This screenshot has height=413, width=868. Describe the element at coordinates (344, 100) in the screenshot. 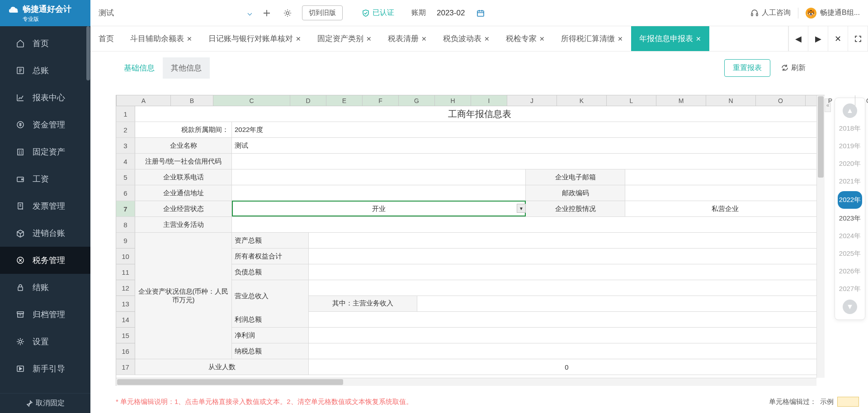

I see `col-E: E` at that location.